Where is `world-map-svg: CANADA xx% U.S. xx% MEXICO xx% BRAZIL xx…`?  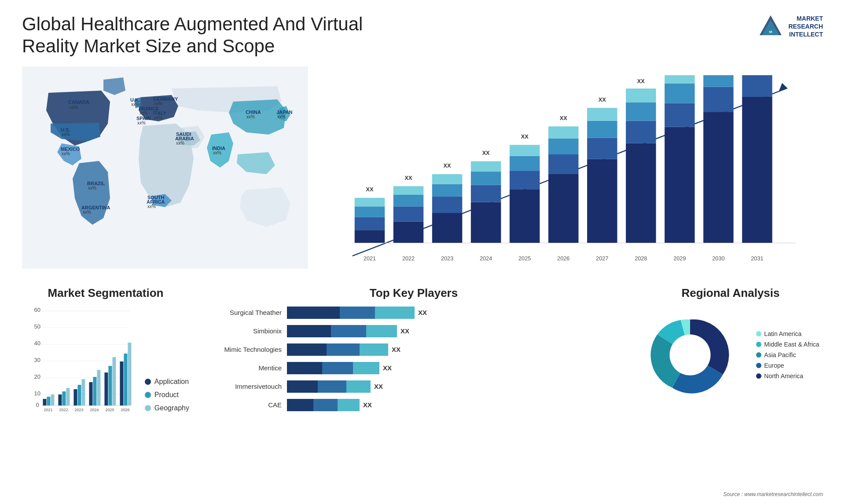
world-map-svg: CANADA xx% U.S. xx% MEXICO xx% BRAZIL xx… is located at coordinates (165, 168).